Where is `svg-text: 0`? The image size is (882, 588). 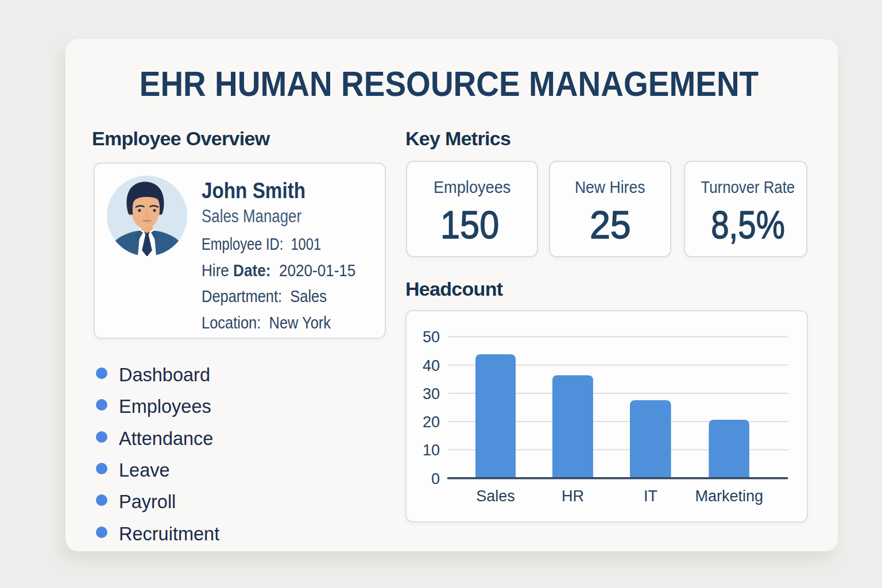 svg-text: 0 is located at coordinates (435, 479).